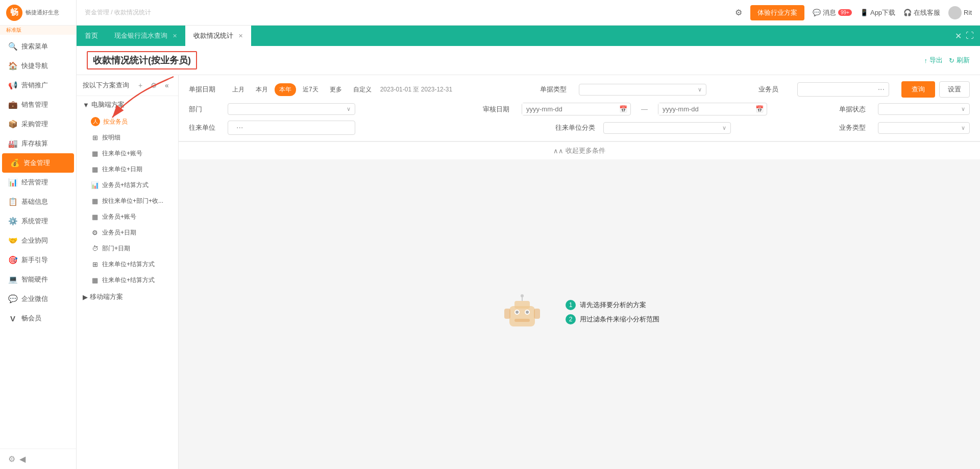  I want to click on sidebar-item-member: V 畅会员, so click(38, 318).